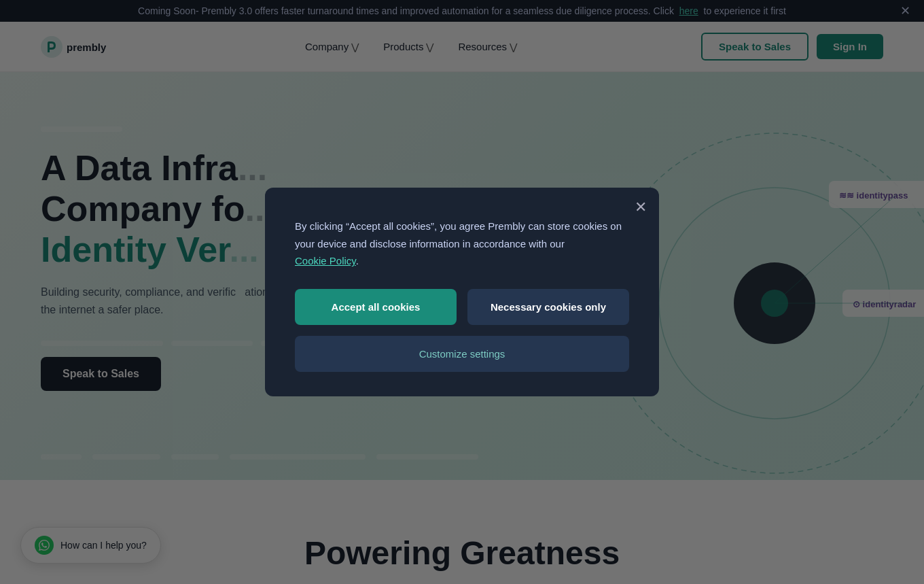 This screenshot has width=924, height=584. Describe the element at coordinates (376, 307) in the screenshot. I see `accept-all-cookies-button: Accept all cookies` at that location.